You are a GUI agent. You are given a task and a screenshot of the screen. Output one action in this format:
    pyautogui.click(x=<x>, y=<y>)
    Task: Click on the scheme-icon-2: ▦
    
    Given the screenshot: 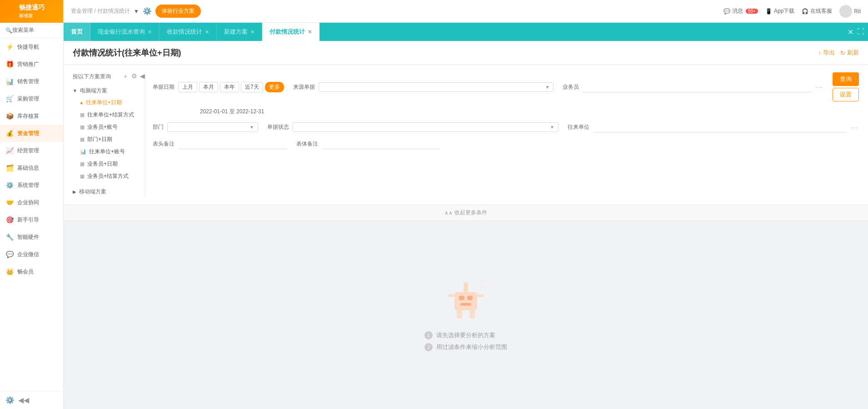 What is the action you would take?
    pyautogui.click(x=82, y=127)
    